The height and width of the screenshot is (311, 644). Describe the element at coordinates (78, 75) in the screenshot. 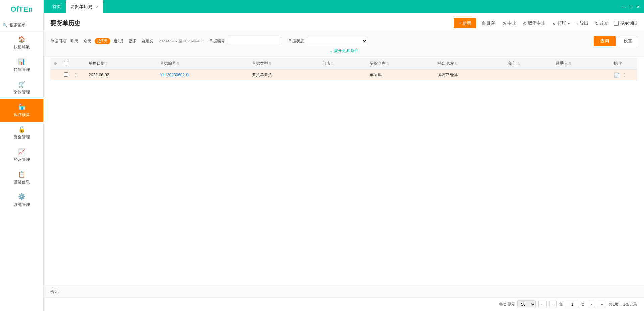

I see `row-no: 1` at that location.